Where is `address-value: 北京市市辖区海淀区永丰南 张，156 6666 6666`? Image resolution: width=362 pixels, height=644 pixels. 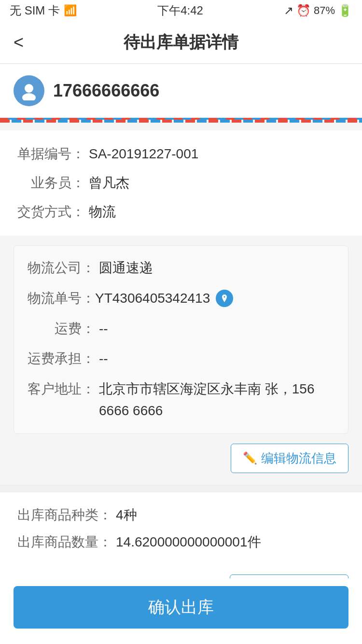
address-value: 北京市市辖区海淀区永丰南 张，156 6666 6666 is located at coordinates (217, 400).